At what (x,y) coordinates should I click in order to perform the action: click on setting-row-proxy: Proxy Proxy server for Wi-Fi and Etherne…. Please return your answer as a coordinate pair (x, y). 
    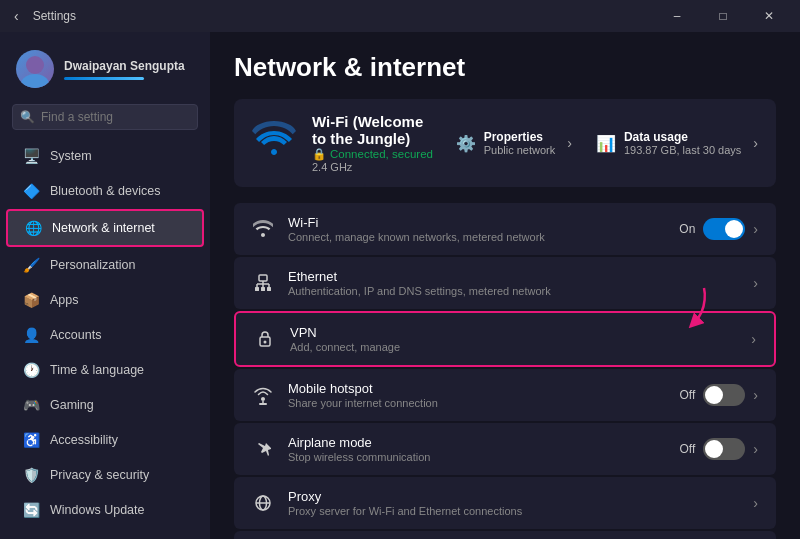
    Looking at the image, I should click on (505, 503).